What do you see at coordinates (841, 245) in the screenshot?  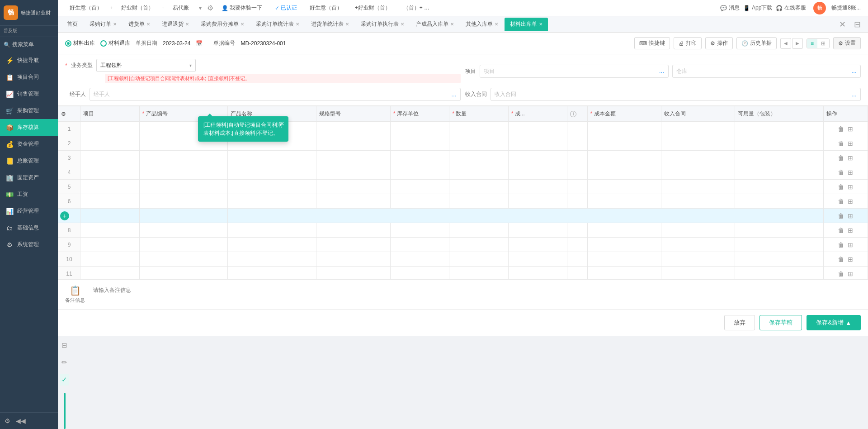 I see `row-9-delete-btn: 🗑` at bounding box center [841, 245].